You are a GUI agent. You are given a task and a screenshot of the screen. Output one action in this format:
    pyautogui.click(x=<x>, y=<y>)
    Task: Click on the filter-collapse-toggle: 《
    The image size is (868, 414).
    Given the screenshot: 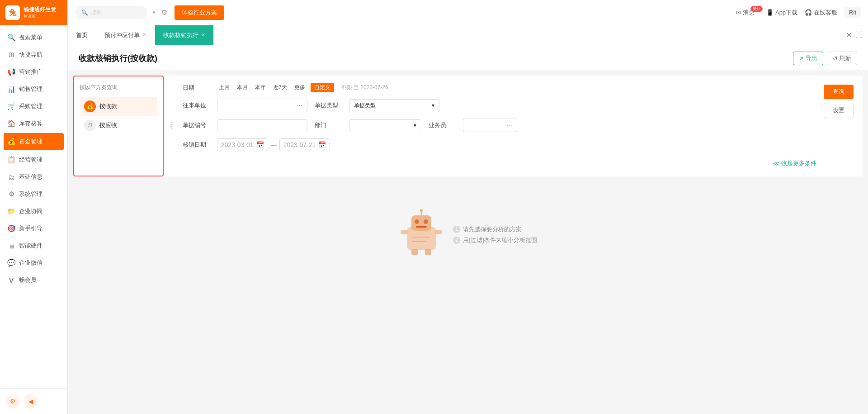 What is the action you would take?
    pyautogui.click(x=170, y=126)
    